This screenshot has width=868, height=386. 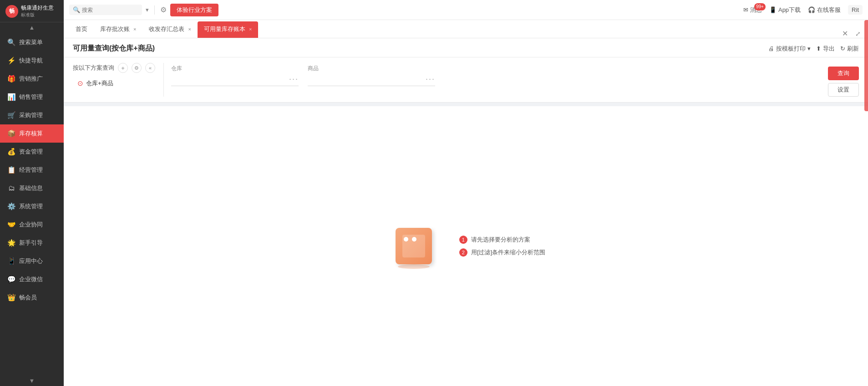 I want to click on tip-item-1: 1 请先选择要分析的方案, so click(x=503, y=240).